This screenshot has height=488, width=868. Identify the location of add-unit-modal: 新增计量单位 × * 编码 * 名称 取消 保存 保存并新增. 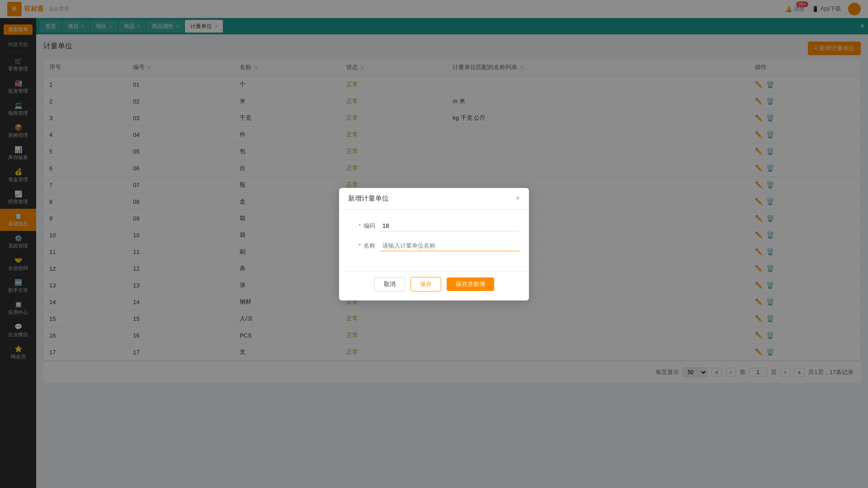
(434, 244).